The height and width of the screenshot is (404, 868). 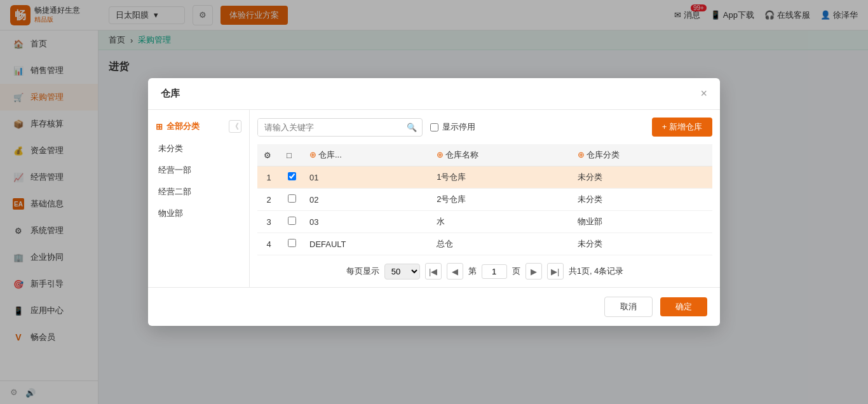 I want to click on total-info: 共1页, 4条记录, so click(x=596, y=271).